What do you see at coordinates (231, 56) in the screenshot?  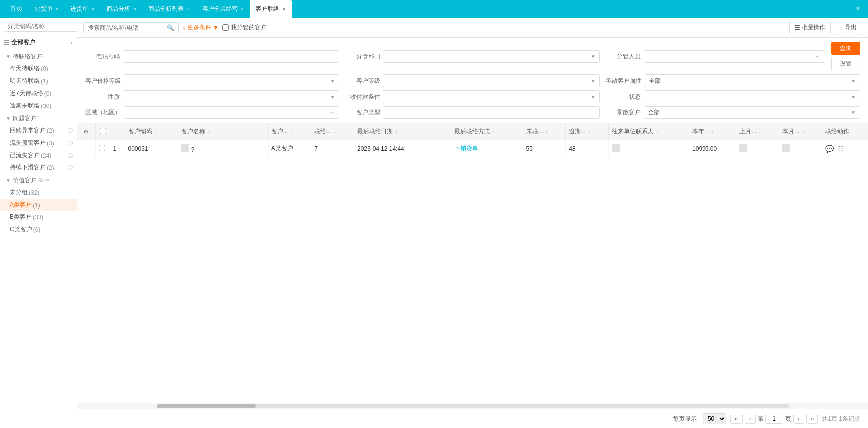 I see `phone-input` at bounding box center [231, 56].